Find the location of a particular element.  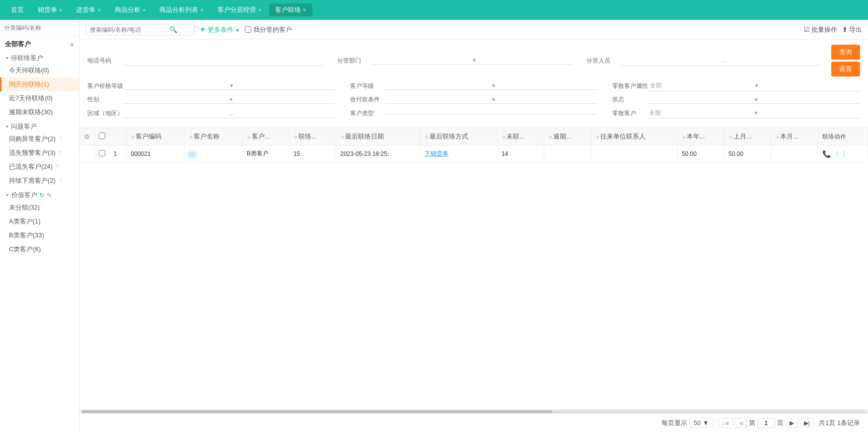

sidebar-item-c-class: C类客户(6) is located at coordinates (40, 249).